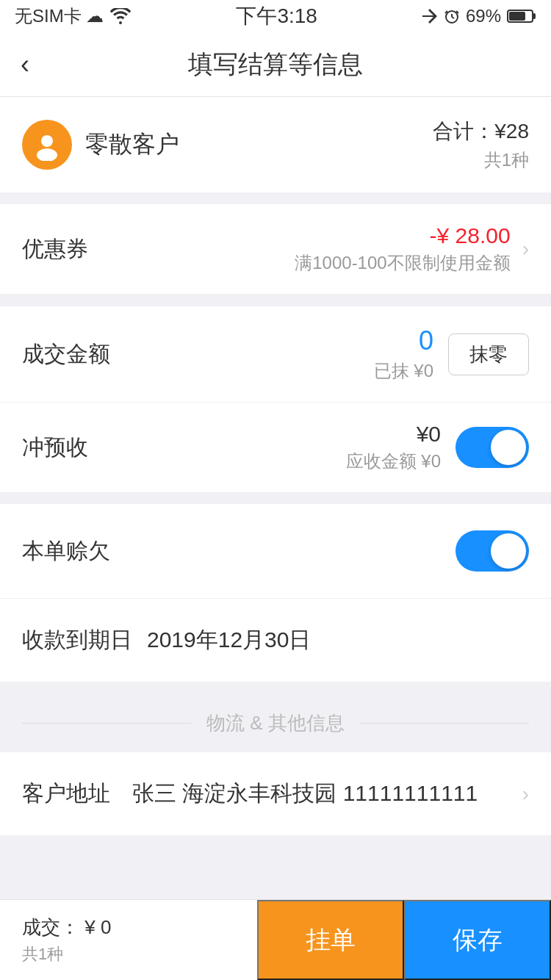 This screenshot has height=980, width=551. Describe the element at coordinates (276, 447) in the screenshot. I see `prepay-row: 冲预收 ¥0 应收金额 ¥0` at that location.